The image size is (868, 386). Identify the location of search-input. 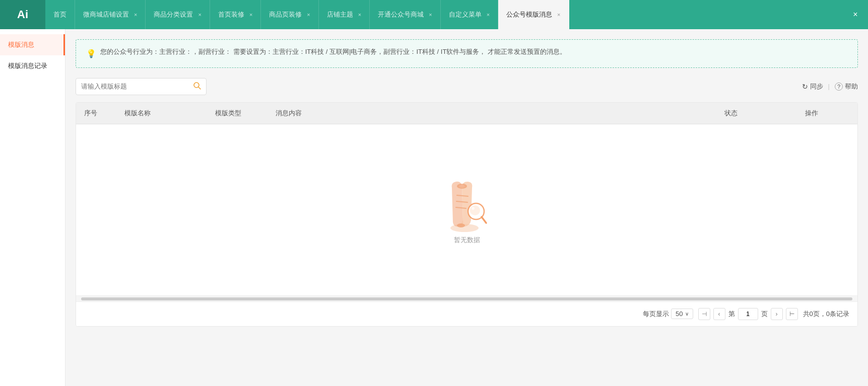
(137, 87).